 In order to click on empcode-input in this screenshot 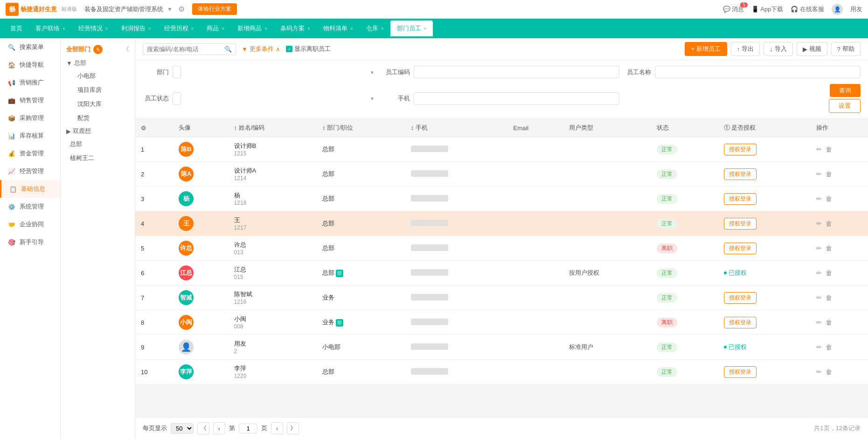, I will do `click(517, 72)`.